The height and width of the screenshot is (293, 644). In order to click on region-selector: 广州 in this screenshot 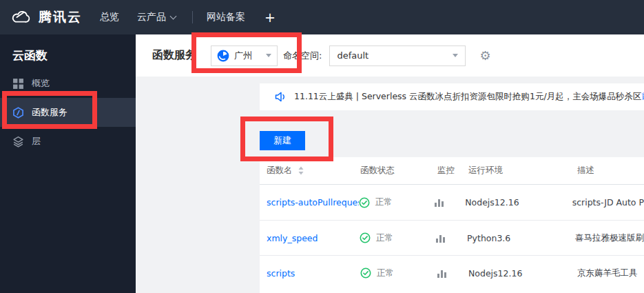, I will do `click(244, 56)`.